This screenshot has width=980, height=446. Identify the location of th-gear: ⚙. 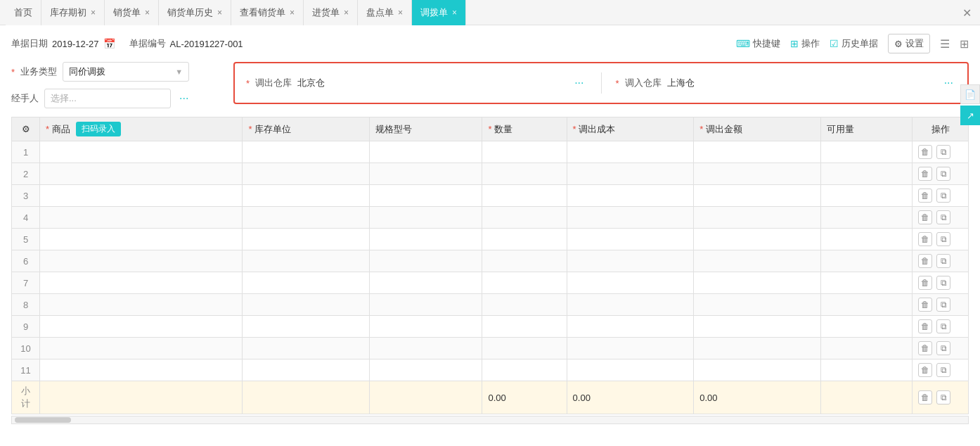
(26, 129).